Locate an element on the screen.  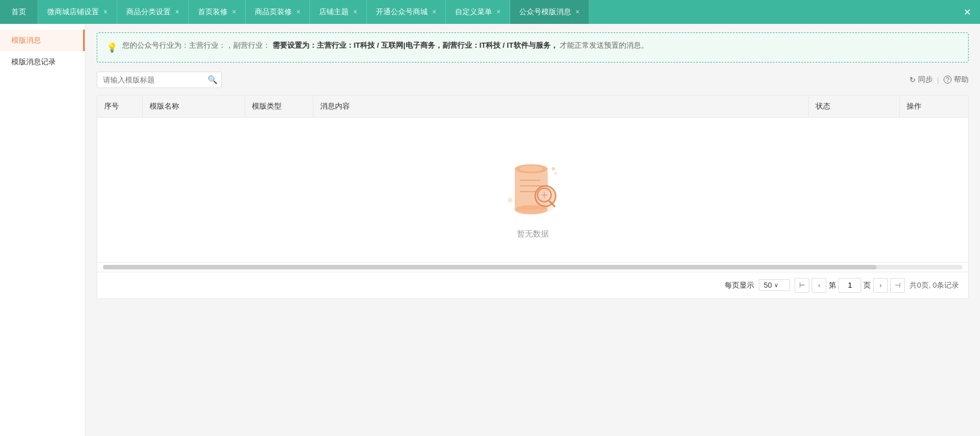
custom-menu-label: 自定义菜单 is located at coordinates (473, 12).